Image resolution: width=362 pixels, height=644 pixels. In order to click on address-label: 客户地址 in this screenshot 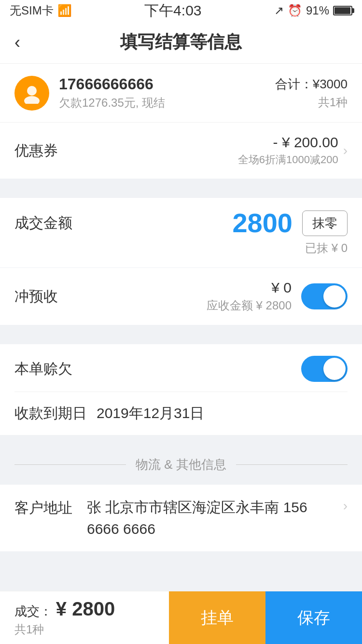, I will do `click(43, 508)`.